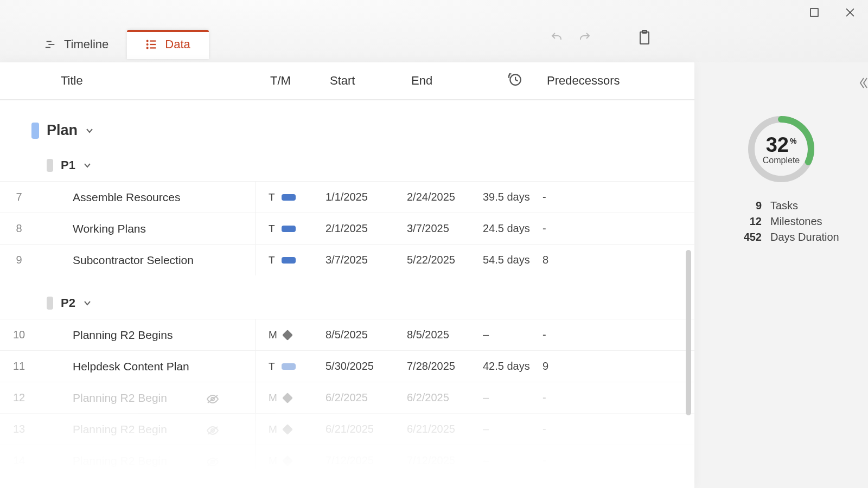  What do you see at coordinates (177, 44) in the screenshot?
I see `tab-data-label: Data` at bounding box center [177, 44].